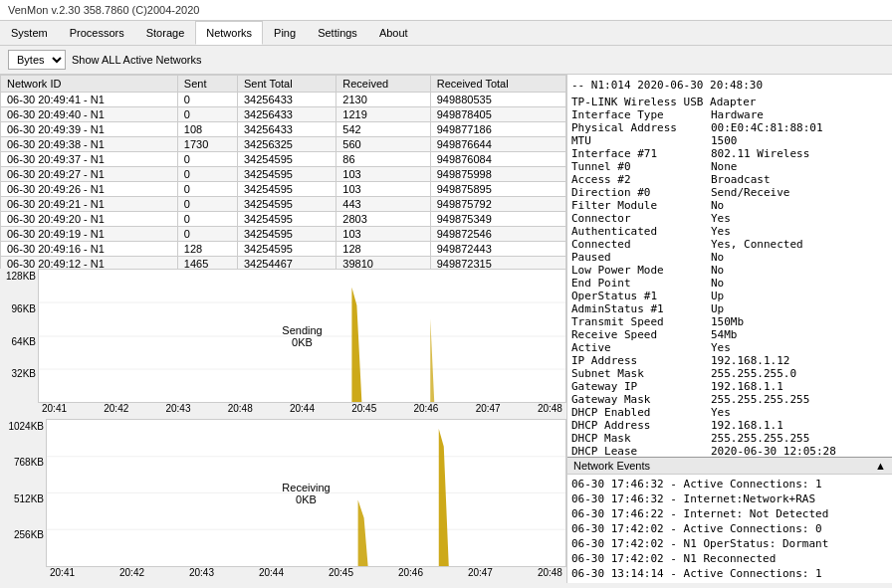  What do you see at coordinates (177, 411) in the screenshot?
I see `x-label-3: 20:43` at bounding box center [177, 411].